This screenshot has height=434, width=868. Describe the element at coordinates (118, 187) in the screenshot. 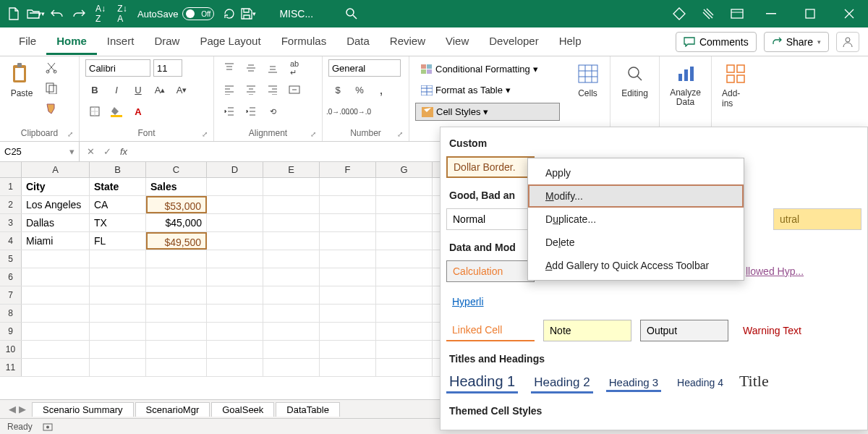

I see `cell: State` at that location.